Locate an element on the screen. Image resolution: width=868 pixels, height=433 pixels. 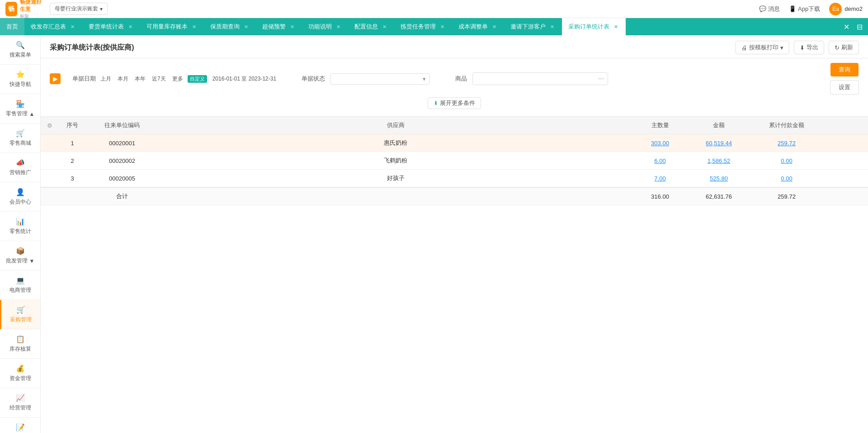
shortcut-prev-month: 上月 is located at coordinates (106, 79).